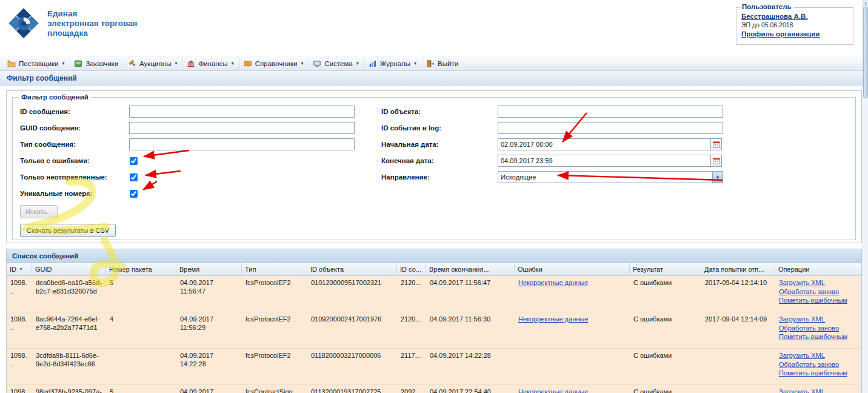 This screenshot has width=868, height=393. Describe the element at coordinates (337, 63) in the screenshot. I see `menu-item-system: Система▾` at that location.